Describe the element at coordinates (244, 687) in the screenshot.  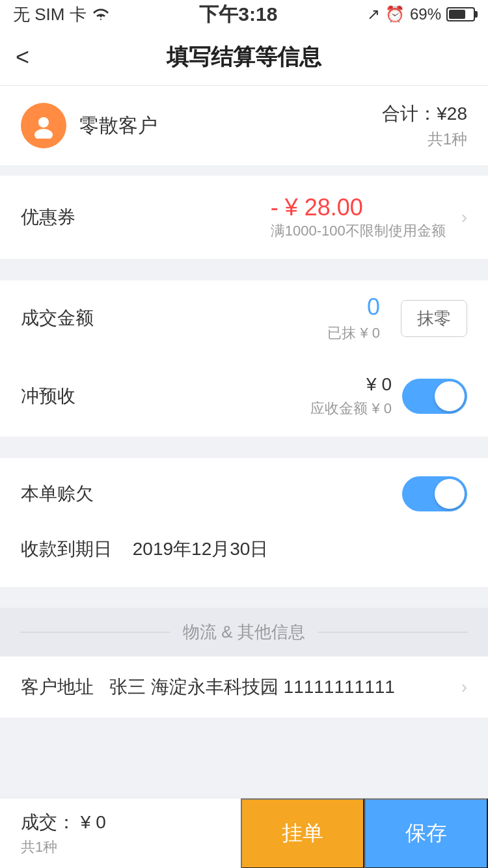
I see `address-row: 客户地址 张三 海淀永丰科技园 11111111111 ›` at that location.